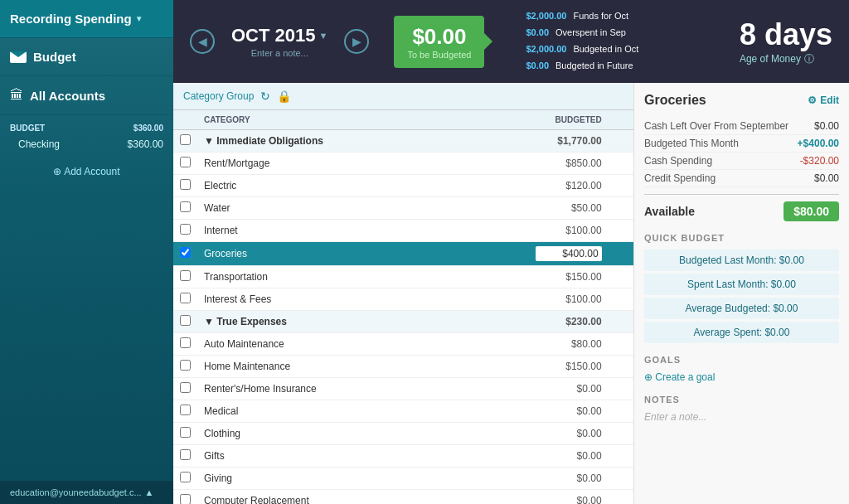 The image size is (849, 504). Describe the element at coordinates (55, 56) in the screenshot. I see `budget-label: Budget` at that location.